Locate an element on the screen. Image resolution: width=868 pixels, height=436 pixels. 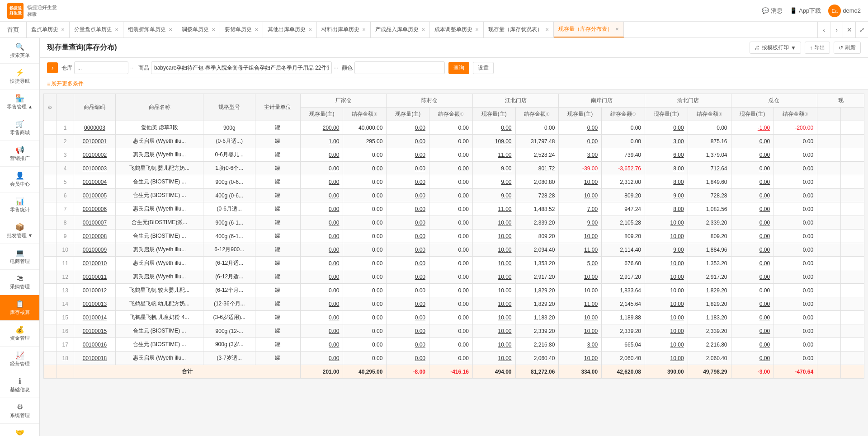
warehouse-input is located at coordinates (101, 68).